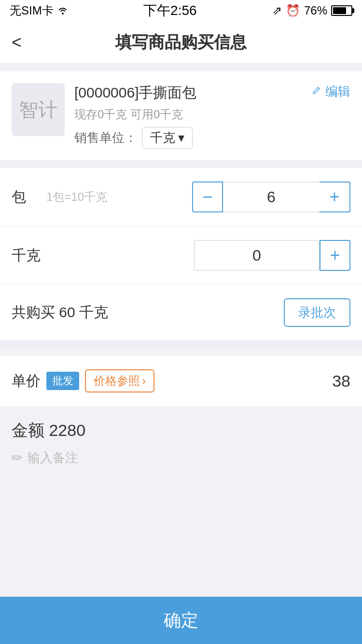 Image resolution: width=362 pixels, height=644 pixels. Describe the element at coordinates (26, 197) in the screenshot. I see `qty-label-bao: 包` at that location.